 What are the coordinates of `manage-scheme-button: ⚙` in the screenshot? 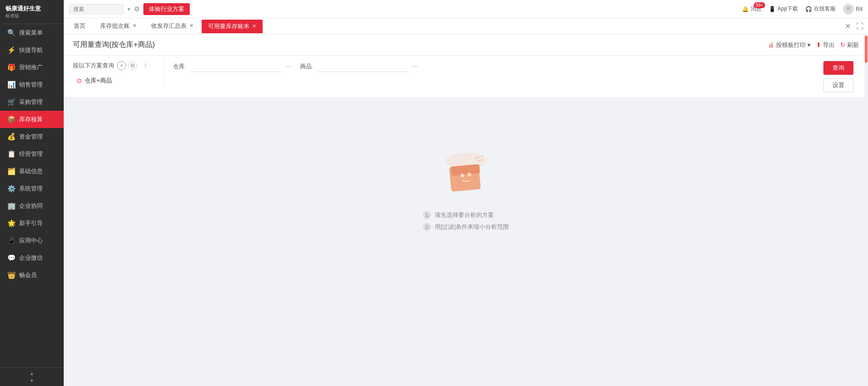 It's located at (132, 66).